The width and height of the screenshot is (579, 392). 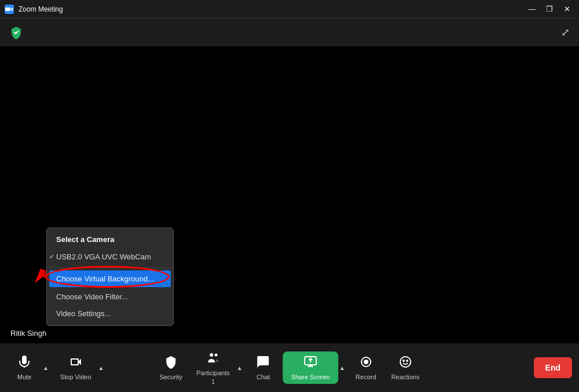 I want to click on title-bar-controls: — ❐ ✕, so click(x=549, y=9).